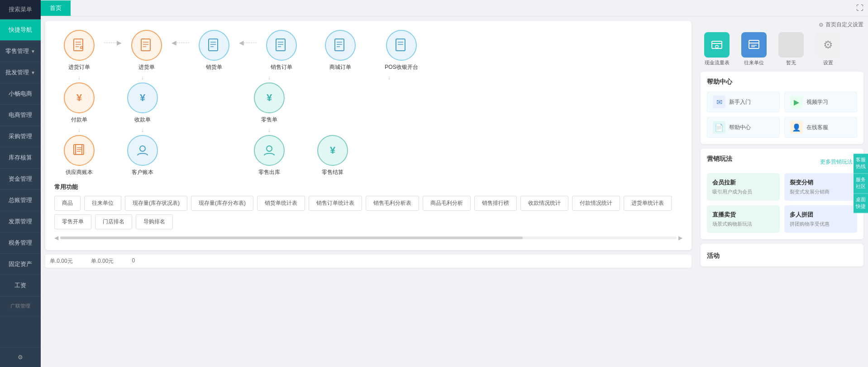 Image resolution: width=868 pixels, height=367 pixels. I want to click on node-purchase-order: 进货订单, so click(79, 51).